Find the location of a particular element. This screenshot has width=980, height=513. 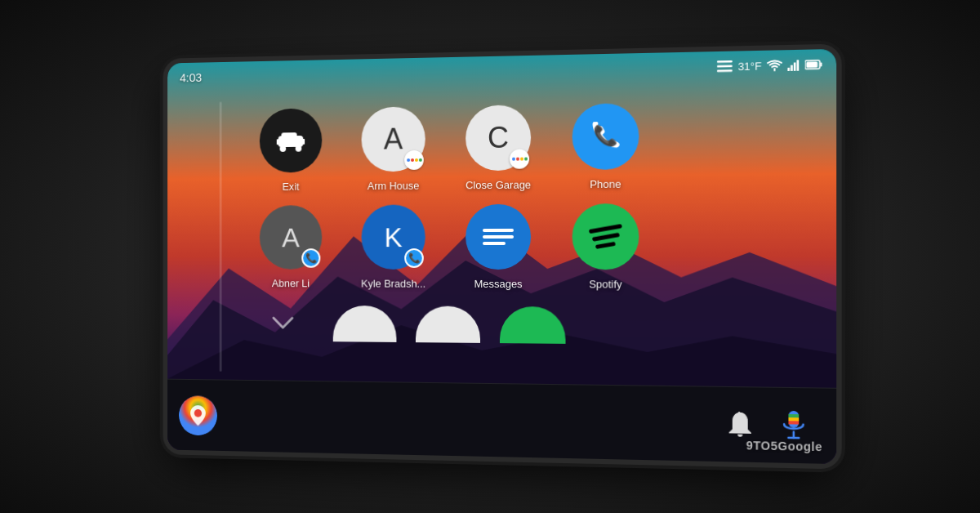

wifi-icon is located at coordinates (774, 65).